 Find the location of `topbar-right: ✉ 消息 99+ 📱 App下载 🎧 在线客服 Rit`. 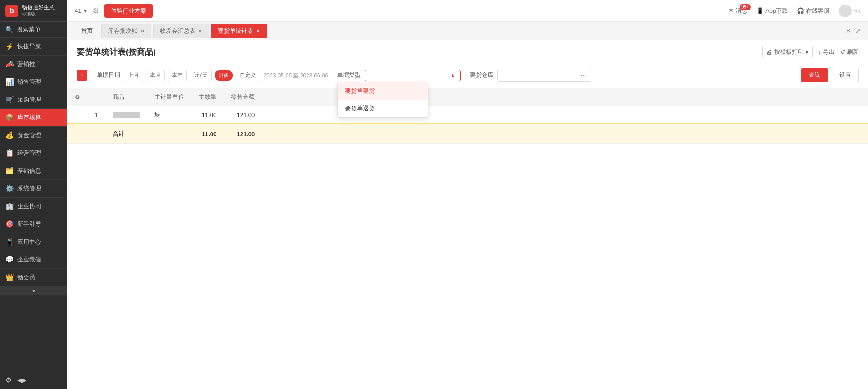

topbar-right: ✉ 消息 99+ 📱 App下载 🎧 在线客服 Rit is located at coordinates (795, 11).